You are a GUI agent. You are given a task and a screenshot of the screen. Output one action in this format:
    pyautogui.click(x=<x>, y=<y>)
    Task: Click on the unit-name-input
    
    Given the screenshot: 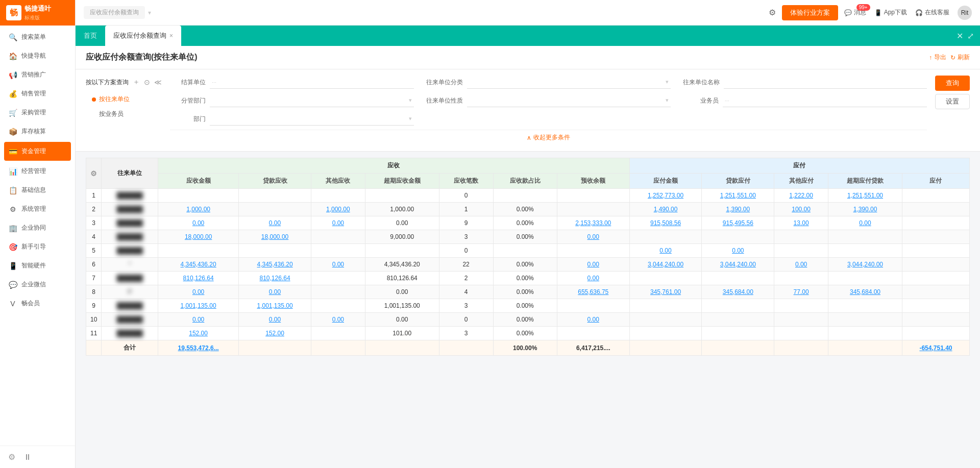 What is the action you would take?
    pyautogui.click(x=825, y=82)
    